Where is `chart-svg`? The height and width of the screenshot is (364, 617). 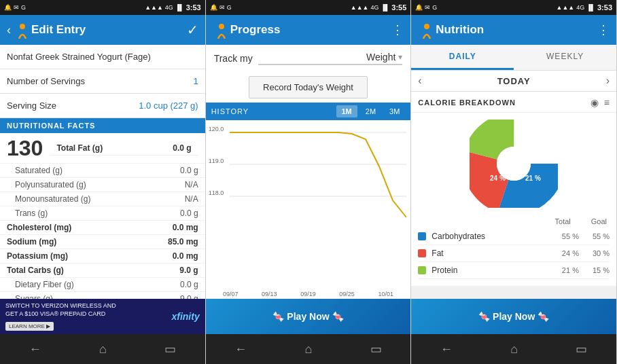 chart-svg is located at coordinates (318, 173).